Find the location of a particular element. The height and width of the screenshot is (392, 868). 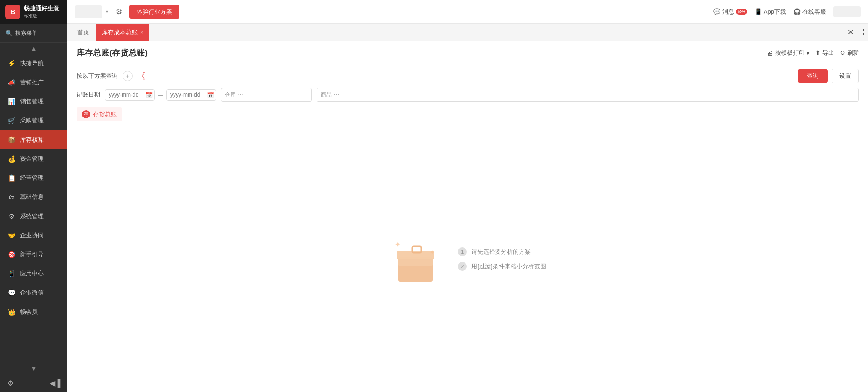

sidebar-item-purchase: 🛒 采购管理 is located at coordinates (34, 121).